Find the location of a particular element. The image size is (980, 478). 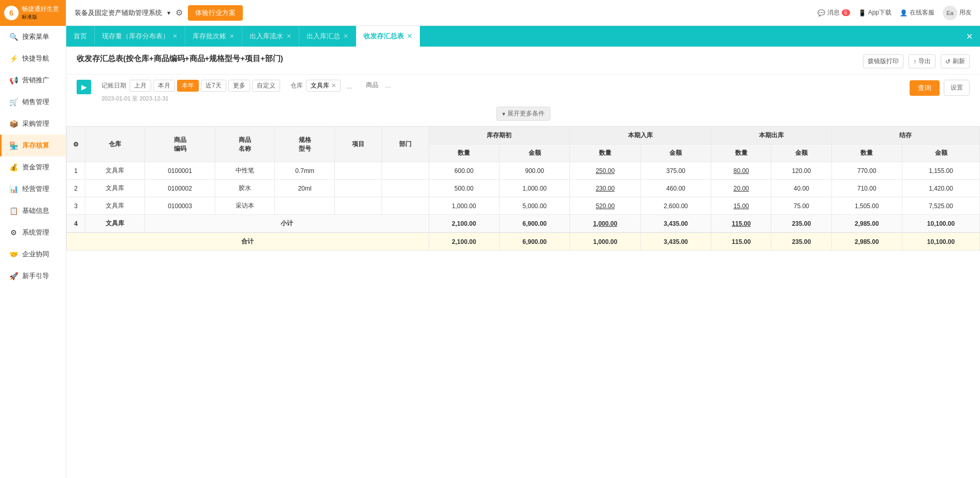

date-btn-prev-month: 上月 is located at coordinates (140, 86).